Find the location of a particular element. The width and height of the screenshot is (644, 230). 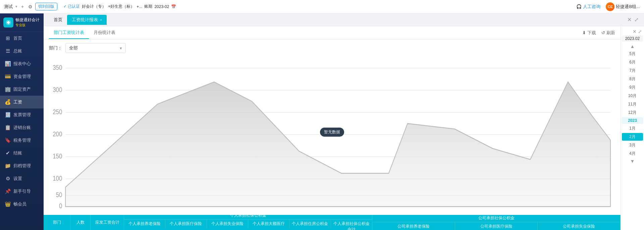

sidebar-label-tax: 税务管理 is located at coordinates (22, 140).